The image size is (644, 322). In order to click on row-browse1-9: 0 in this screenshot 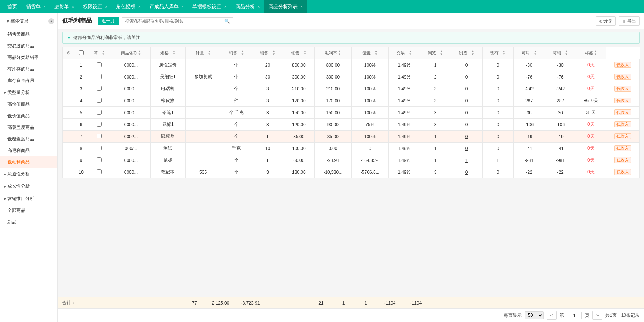, I will do `click(467, 172)`.